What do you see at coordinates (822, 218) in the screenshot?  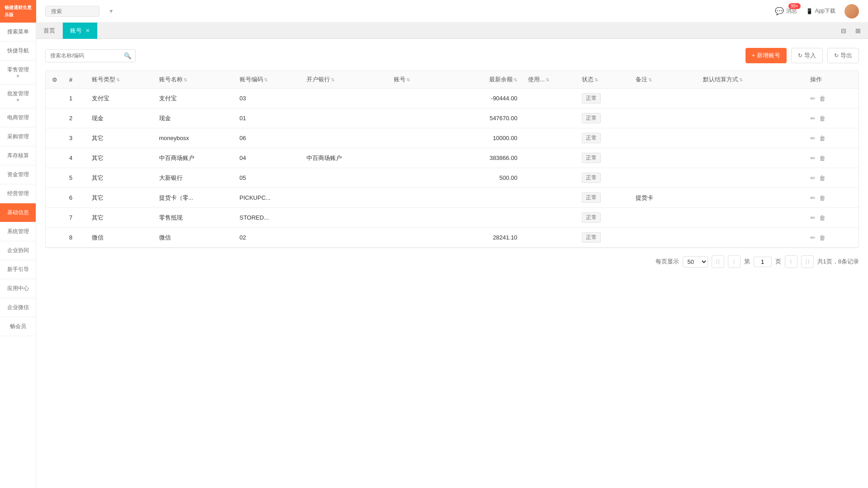 I see `delete-button-6: 🗑` at bounding box center [822, 218].